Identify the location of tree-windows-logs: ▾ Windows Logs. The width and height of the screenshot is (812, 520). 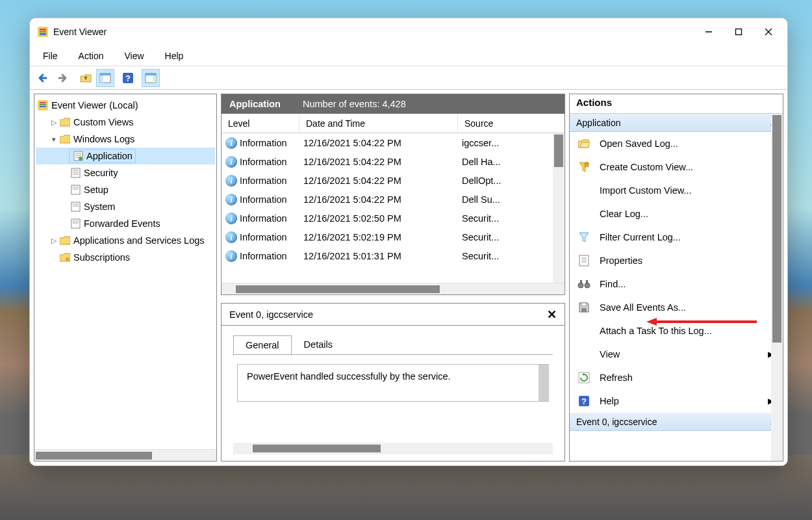
(125, 139).